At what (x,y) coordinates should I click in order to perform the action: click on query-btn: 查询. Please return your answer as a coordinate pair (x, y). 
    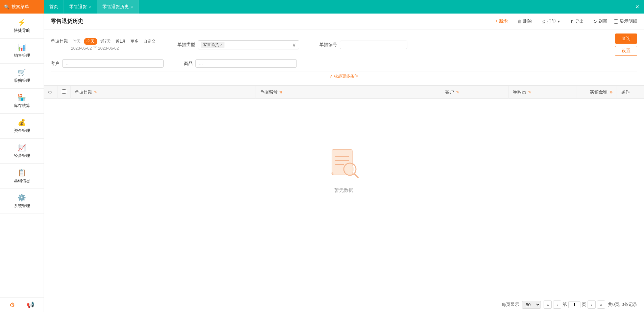
    Looking at the image, I should click on (626, 39).